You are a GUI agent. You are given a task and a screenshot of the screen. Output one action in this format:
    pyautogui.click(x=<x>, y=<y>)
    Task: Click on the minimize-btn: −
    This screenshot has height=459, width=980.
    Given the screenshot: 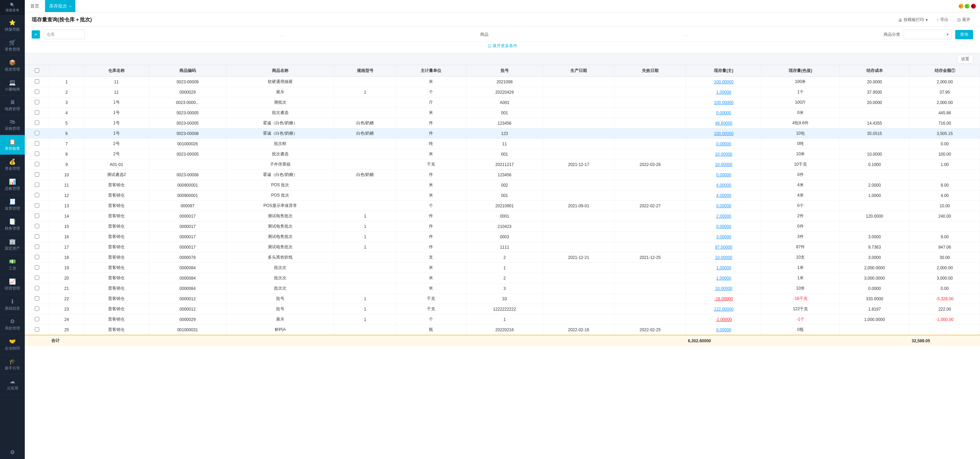 What is the action you would take?
    pyautogui.click(x=961, y=6)
    